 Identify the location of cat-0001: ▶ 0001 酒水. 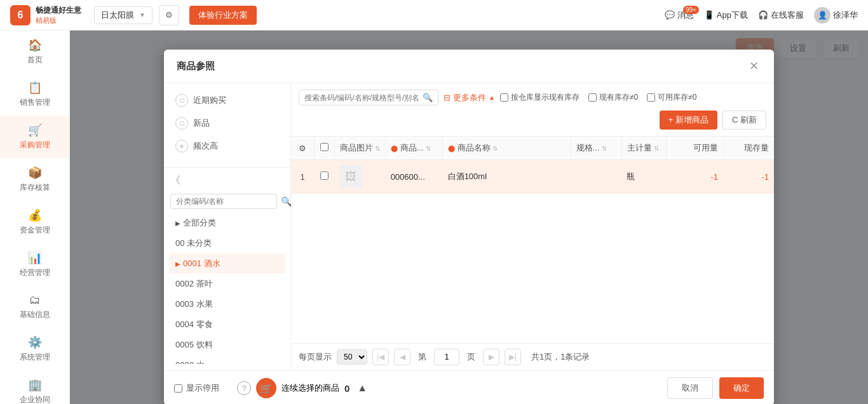
(227, 264).